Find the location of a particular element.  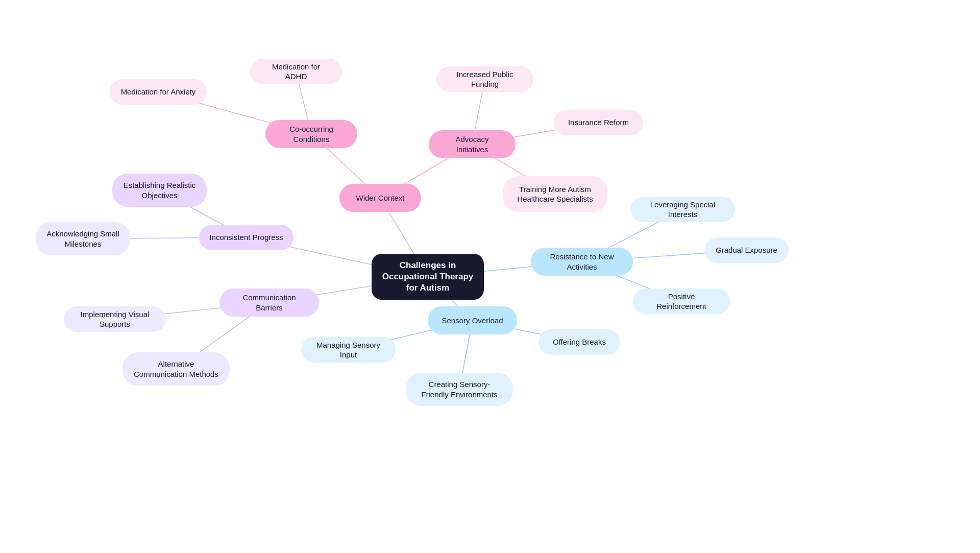

resistance-node: Resistance to New Activities is located at coordinates (582, 261).